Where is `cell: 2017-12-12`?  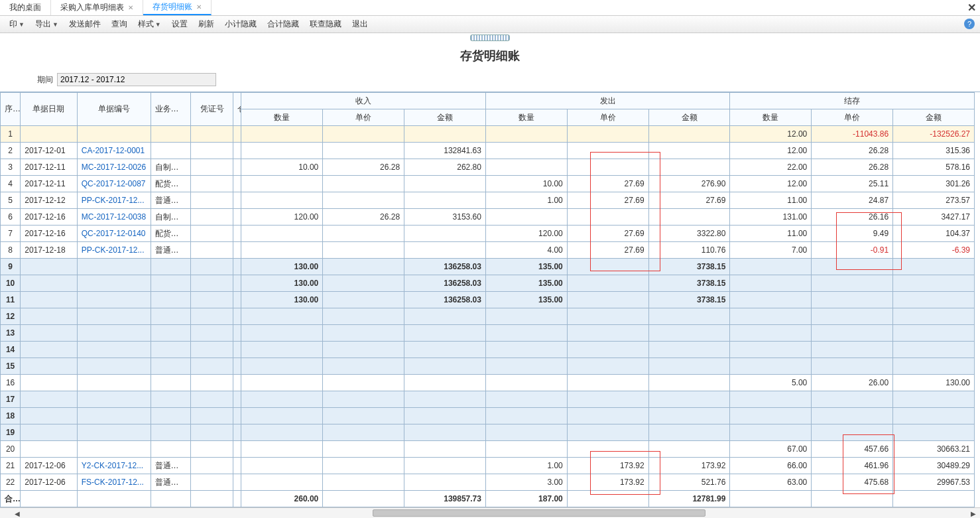
cell: 2017-12-12 is located at coordinates (49, 200).